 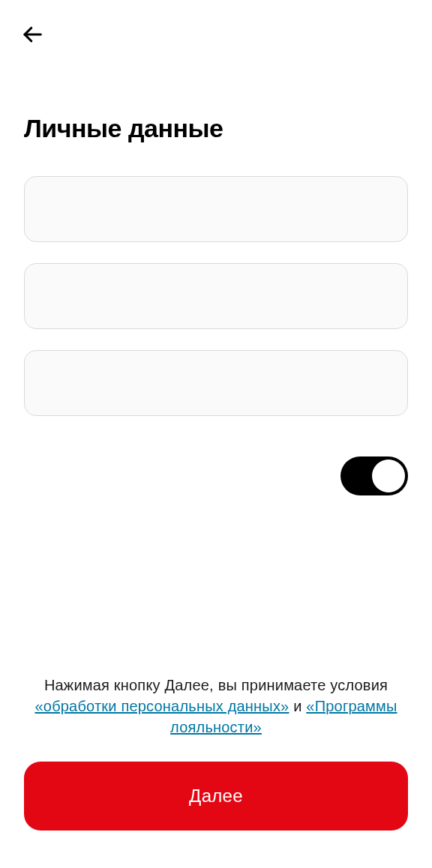 What do you see at coordinates (216, 129) in the screenshot?
I see `page-title: Личные данные` at bounding box center [216, 129].